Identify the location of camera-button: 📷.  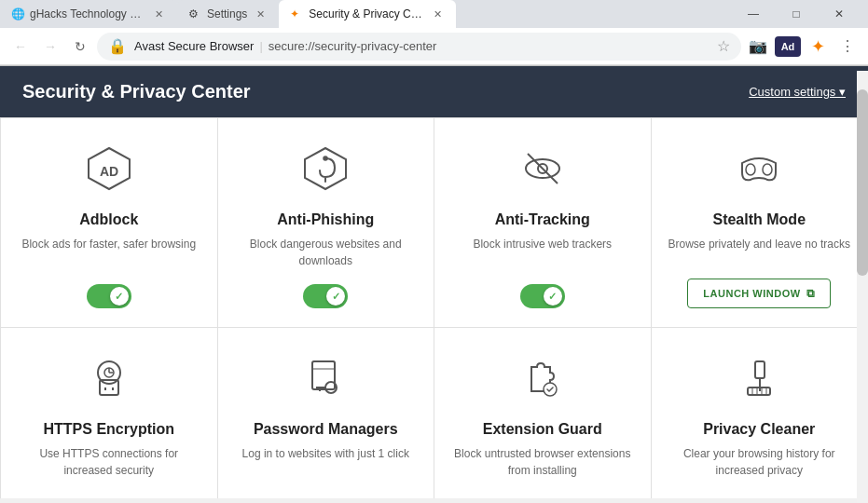
(758, 47).